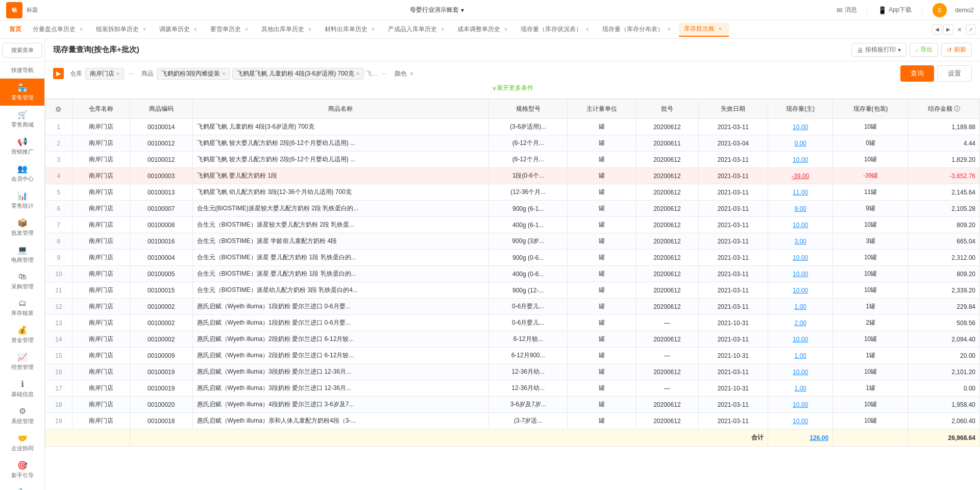 This screenshot has width=980, height=490. What do you see at coordinates (483, 30) in the screenshot?
I see `tab-成本调整单历史: 成本调整单历史 ×` at bounding box center [483, 30].